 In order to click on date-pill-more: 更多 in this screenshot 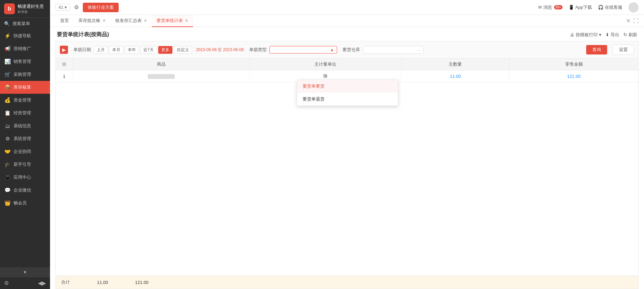, I will do `click(165, 50)`.